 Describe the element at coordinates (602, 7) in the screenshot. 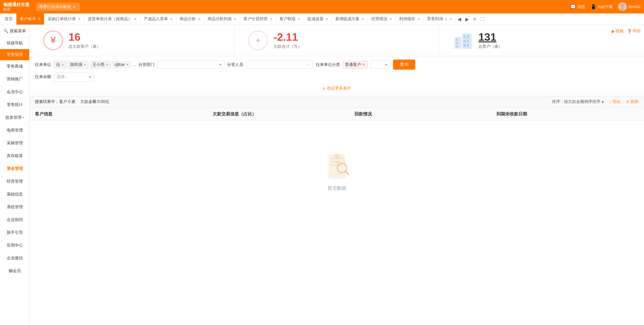

I see `app-download-btn: 📱 App下载` at that location.